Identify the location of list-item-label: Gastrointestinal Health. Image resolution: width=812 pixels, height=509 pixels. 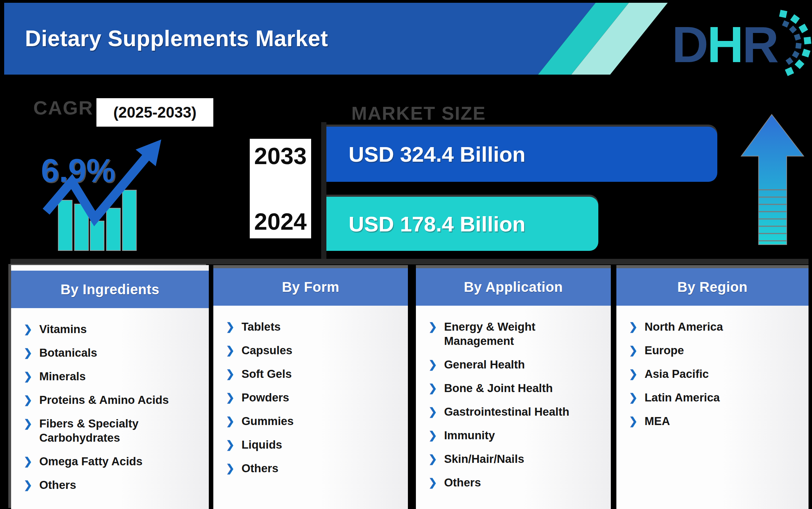
(506, 412).